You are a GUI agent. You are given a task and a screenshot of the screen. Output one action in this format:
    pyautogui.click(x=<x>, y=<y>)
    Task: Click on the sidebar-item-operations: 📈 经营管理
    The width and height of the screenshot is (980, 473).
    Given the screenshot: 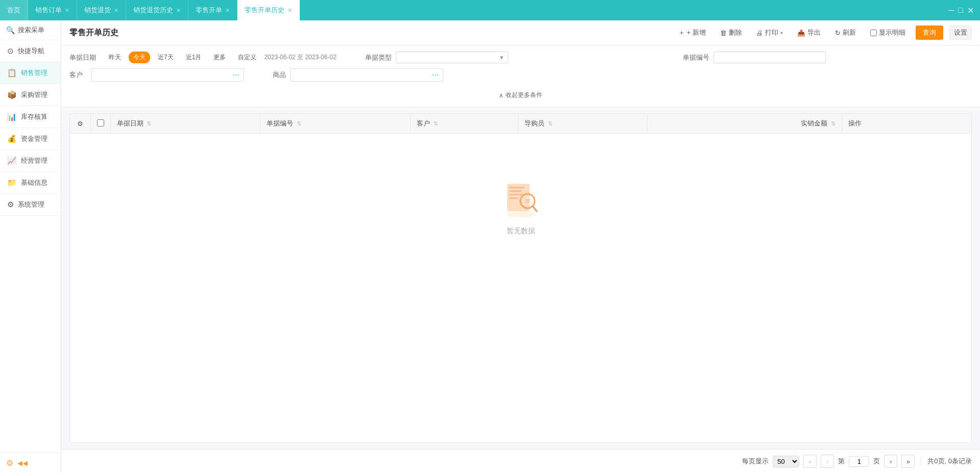 What is the action you would take?
    pyautogui.click(x=31, y=161)
    